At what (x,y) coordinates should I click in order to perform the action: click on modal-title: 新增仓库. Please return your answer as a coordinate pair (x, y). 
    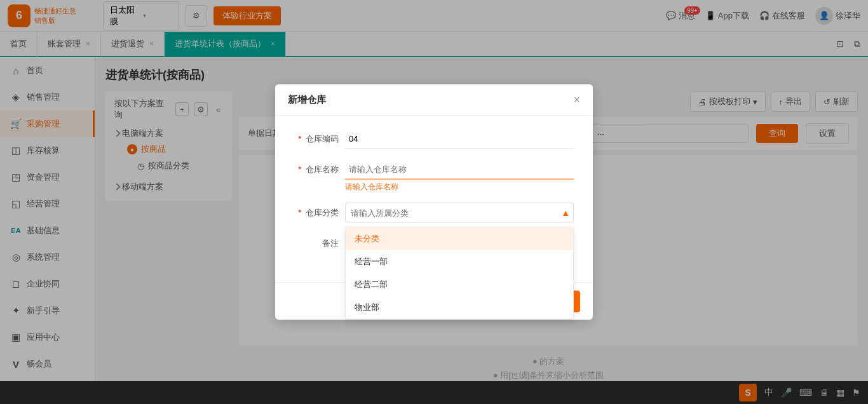
    Looking at the image, I should click on (307, 100).